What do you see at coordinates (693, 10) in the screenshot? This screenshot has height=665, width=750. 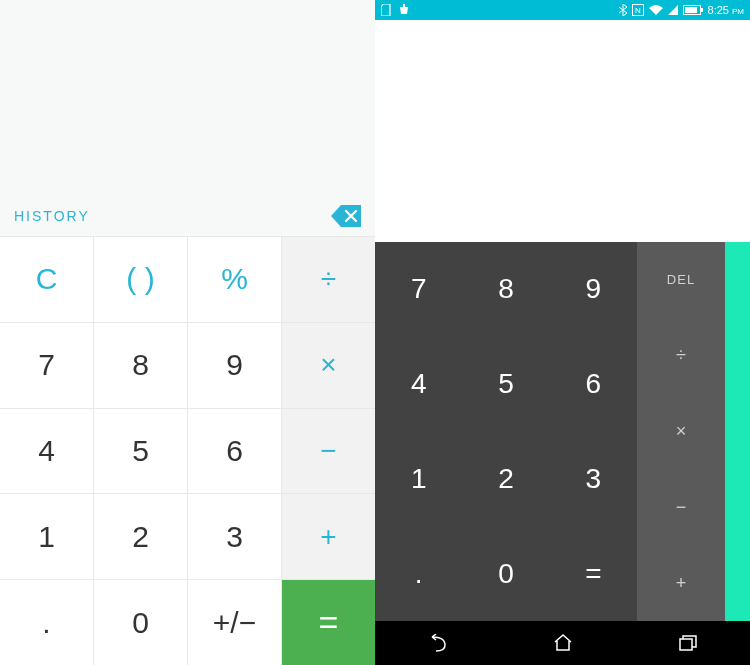 I see `battery-icon` at bounding box center [693, 10].